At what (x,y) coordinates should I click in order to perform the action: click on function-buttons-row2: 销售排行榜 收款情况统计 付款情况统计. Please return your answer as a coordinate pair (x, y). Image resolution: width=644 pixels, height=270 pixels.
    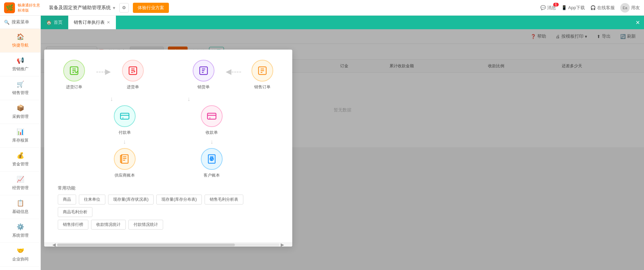
    Looking at the image, I should click on (168, 225).